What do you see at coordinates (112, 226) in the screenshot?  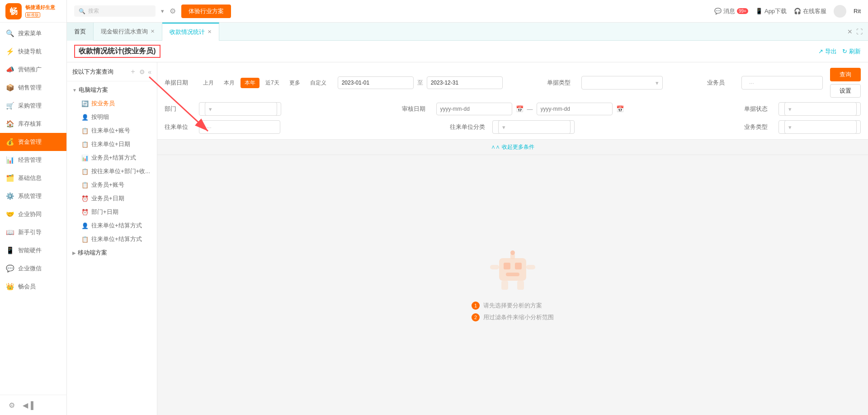 I see `tree-item-unit-payment1: 👤 往来单位+结算方式` at bounding box center [112, 226].